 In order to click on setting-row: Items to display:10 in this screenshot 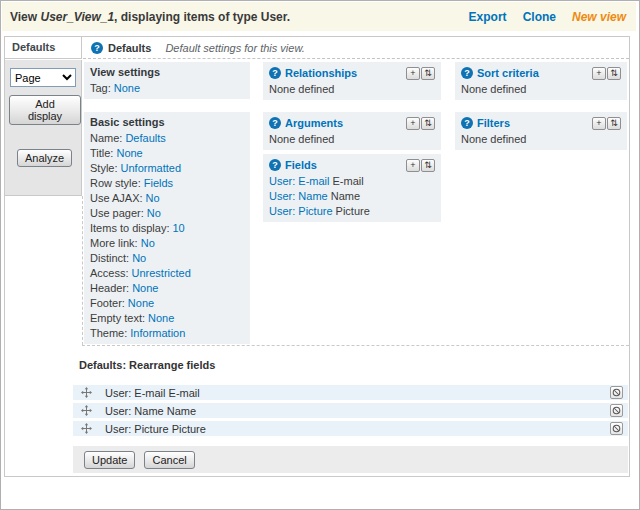, I will do `click(167, 228)`.